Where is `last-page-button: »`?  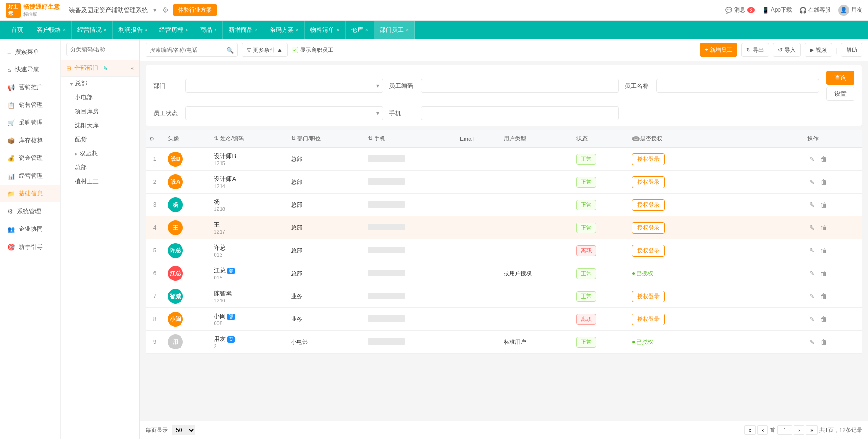
last-page-button: » is located at coordinates (812, 430).